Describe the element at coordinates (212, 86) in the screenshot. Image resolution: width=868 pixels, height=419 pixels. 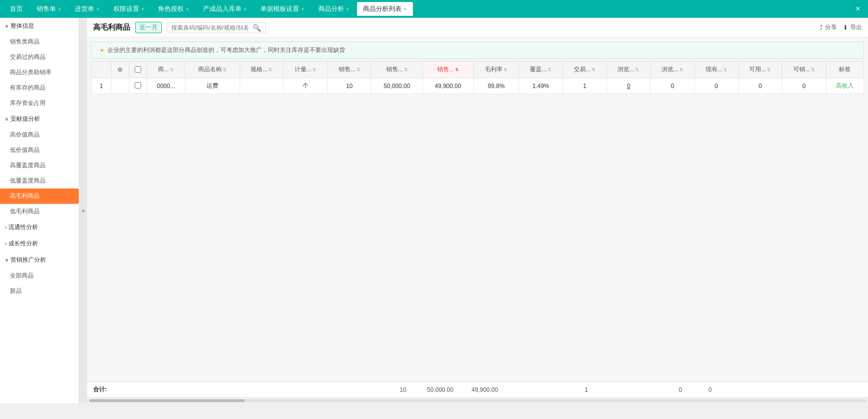
I see `cell-name: 运费` at that location.